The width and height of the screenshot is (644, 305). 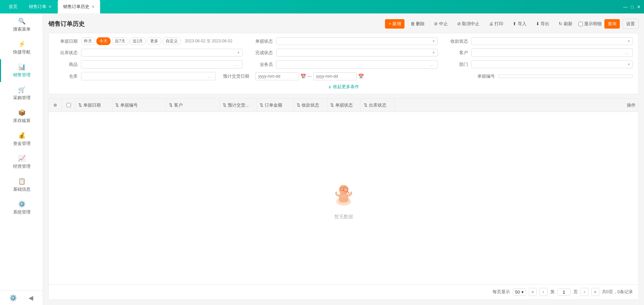 What do you see at coordinates (308, 105) in the screenshot?
I see `th-payment-status-label: ⇅ 收款状态` at bounding box center [308, 105].